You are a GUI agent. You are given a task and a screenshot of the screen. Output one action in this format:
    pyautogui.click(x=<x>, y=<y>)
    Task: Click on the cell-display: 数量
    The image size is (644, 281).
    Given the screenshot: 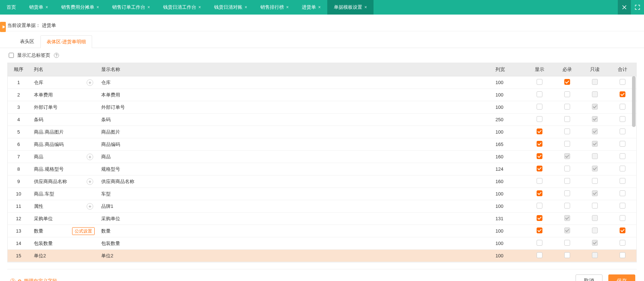 What is the action you would take?
    pyautogui.click(x=294, y=231)
    